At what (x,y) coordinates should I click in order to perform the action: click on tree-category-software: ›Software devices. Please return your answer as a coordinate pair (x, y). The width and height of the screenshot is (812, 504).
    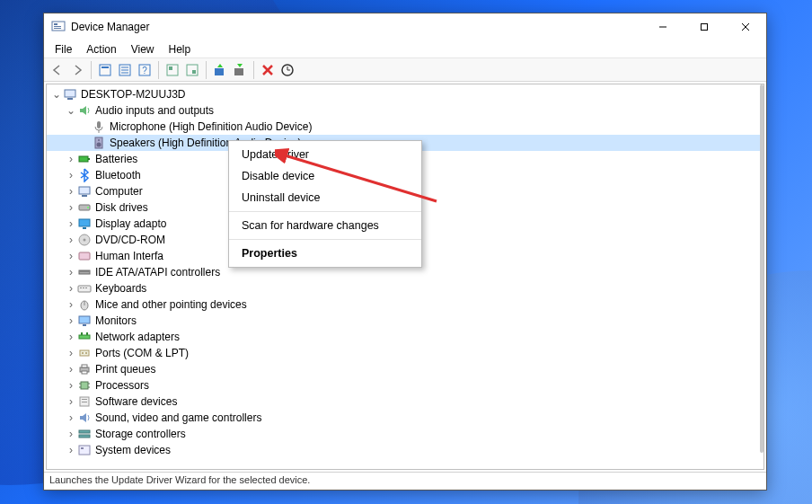
    Looking at the image, I should click on (403, 402).